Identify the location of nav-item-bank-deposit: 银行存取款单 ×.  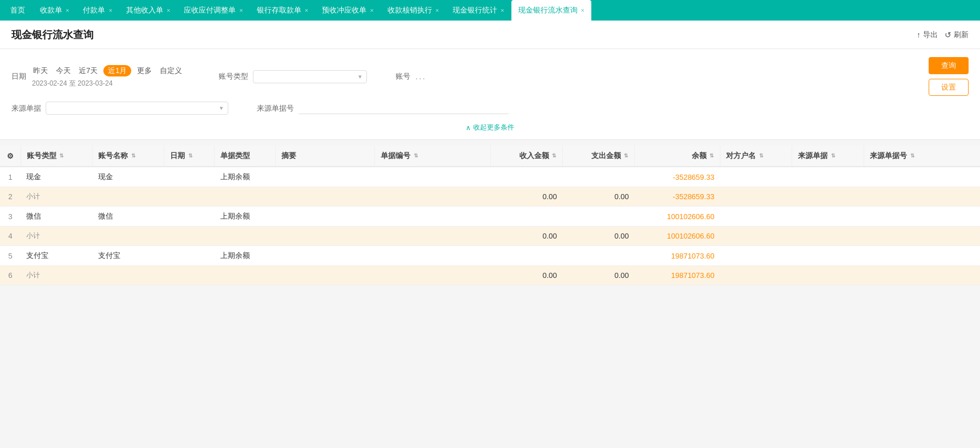
(283, 10).